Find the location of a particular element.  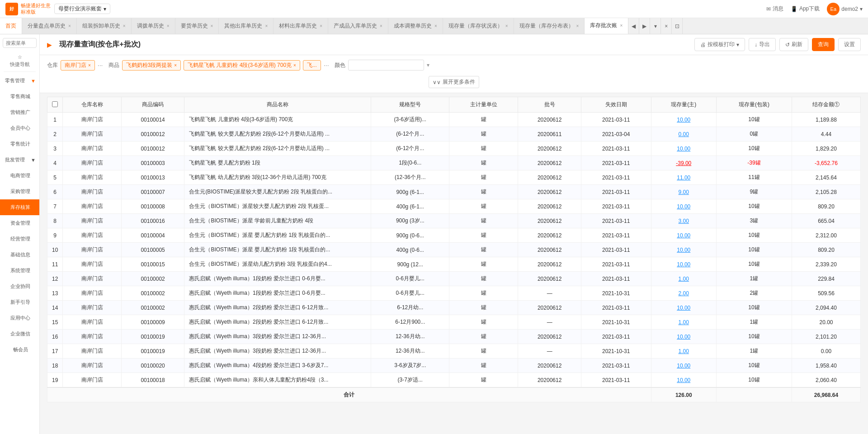

tab-cheng-ben: 成本调整单历史 × is located at coordinates (416, 26).